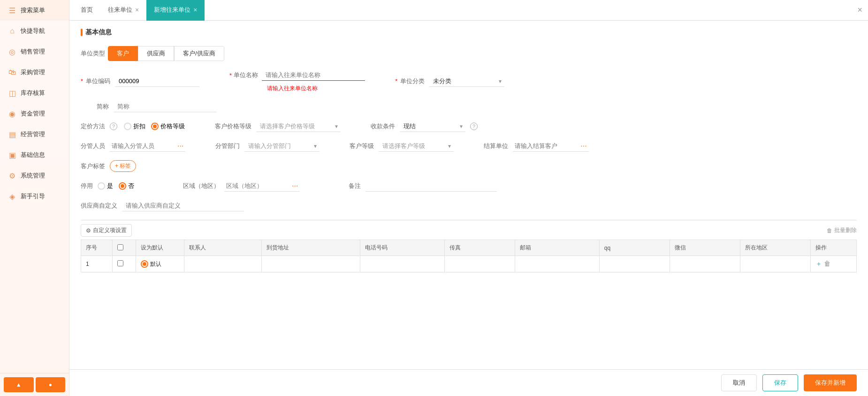 This screenshot has height=396, width=868. Describe the element at coordinates (634, 248) in the screenshot. I see `col-qq: qq` at that location.